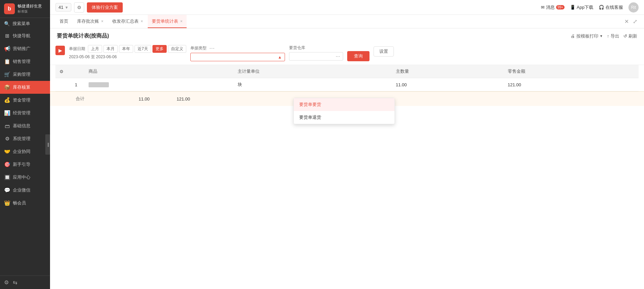 This screenshot has height=289, width=644. Describe the element at coordinates (7, 74) in the screenshot. I see `purchase-icon: 🛒` at that location.